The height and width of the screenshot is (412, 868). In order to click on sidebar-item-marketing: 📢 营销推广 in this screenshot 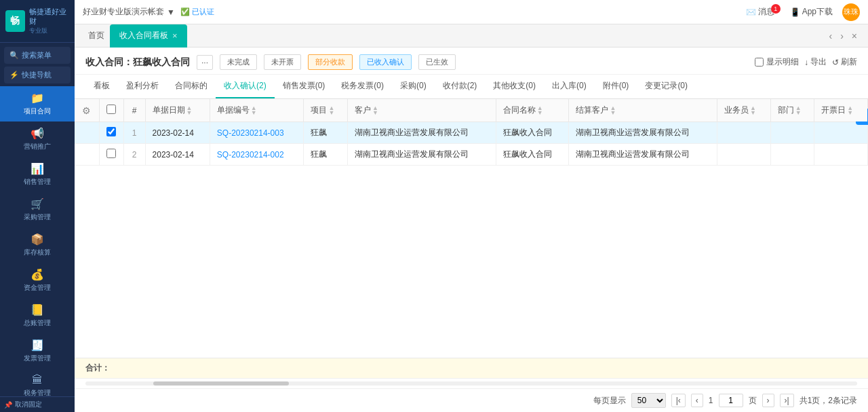, I will do `click(37, 139)`.